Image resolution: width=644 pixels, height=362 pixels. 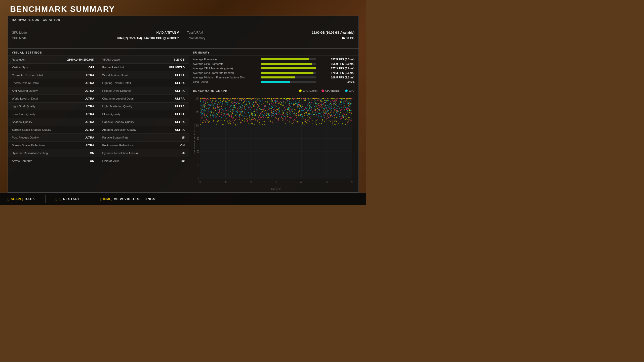 I want to click on setting-label: Ambient Occlusion Quality, so click(x=119, y=130).